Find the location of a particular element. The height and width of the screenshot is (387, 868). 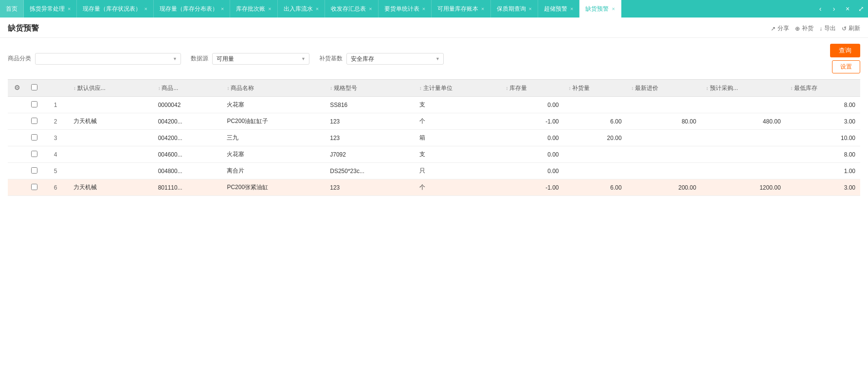

column-settings-icon: ⚙ is located at coordinates (17, 88).